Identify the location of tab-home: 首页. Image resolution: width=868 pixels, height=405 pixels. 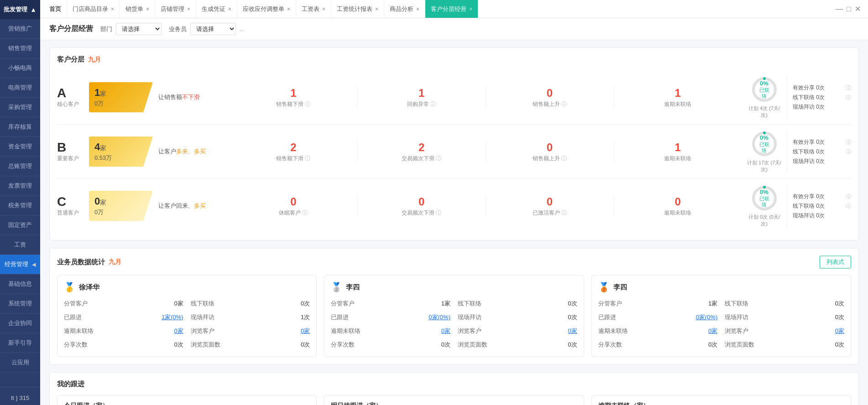
(56, 9).